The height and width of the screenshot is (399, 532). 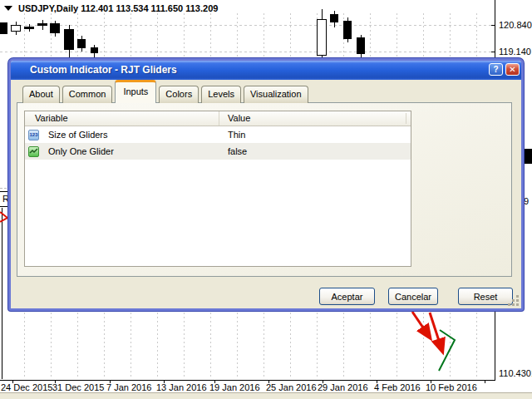 I want to click on symbol-ohlc-header: USDJPY,Daily 112.401 113.534 111.650 113…, so click(x=111, y=8).